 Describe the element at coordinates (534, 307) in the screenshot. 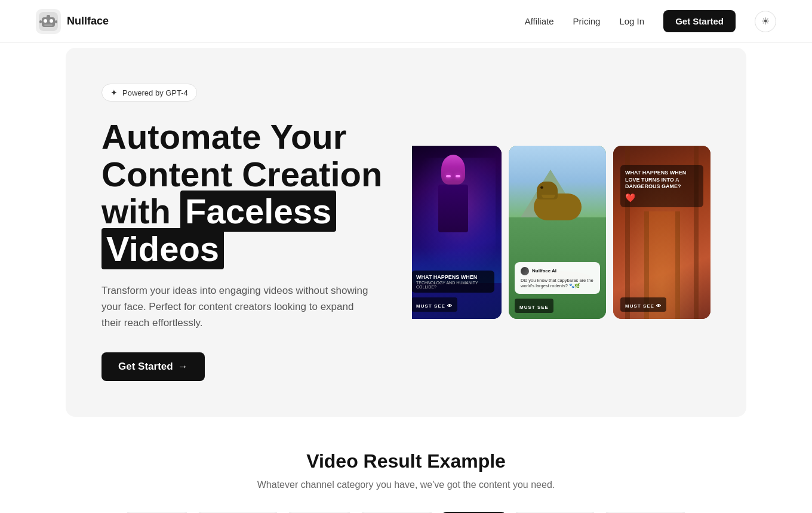

I see `nature-must-see-text: MUST SEE` at that location.